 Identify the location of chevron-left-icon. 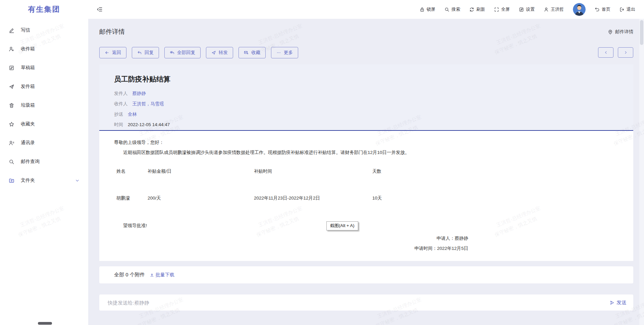
(606, 52).